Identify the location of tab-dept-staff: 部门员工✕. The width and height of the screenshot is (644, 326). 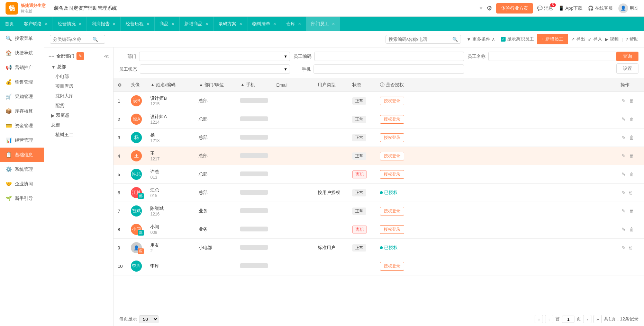
(323, 24).